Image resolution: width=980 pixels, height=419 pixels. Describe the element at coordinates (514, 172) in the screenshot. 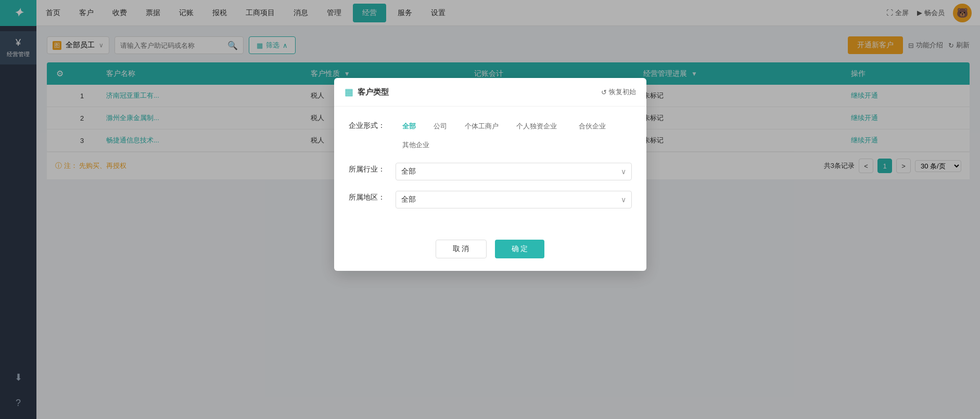

I see `industry-select-wrap: 全部 ∨` at that location.